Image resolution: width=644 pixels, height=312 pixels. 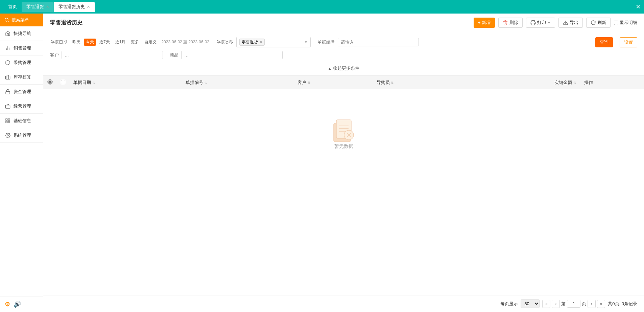 I want to click on print-dropdown-icon: ▼, so click(x=549, y=23).